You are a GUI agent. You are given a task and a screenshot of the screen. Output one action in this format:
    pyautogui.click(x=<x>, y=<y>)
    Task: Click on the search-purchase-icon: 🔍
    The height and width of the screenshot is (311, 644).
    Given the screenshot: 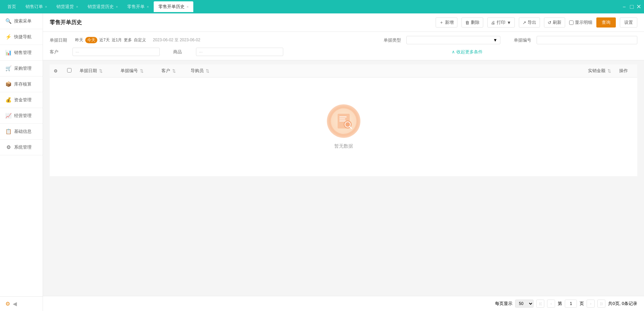 What is the action you would take?
    pyautogui.click(x=8, y=21)
    